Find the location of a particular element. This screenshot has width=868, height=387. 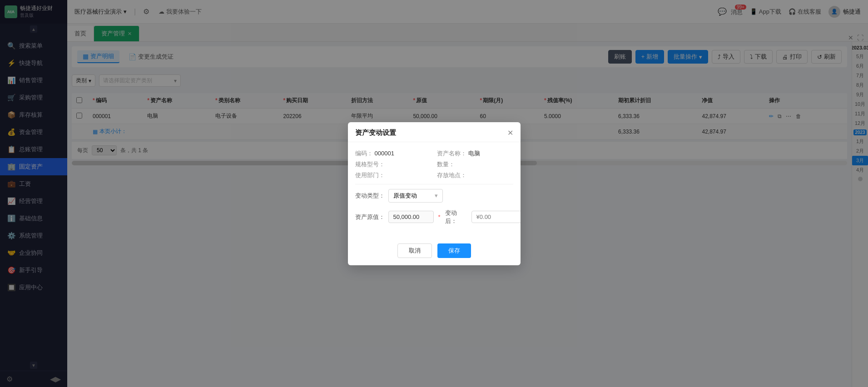

select-chevron-icon: ▾ is located at coordinates (436, 195).